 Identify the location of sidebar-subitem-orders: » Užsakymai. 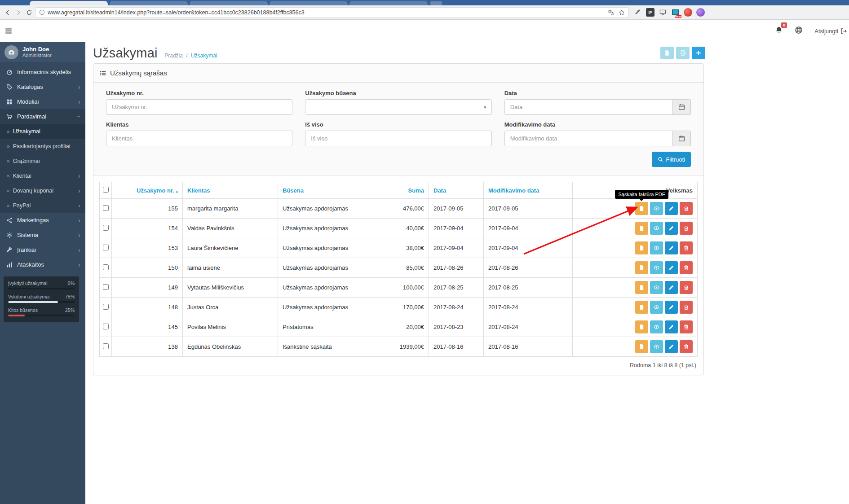
(43, 131).